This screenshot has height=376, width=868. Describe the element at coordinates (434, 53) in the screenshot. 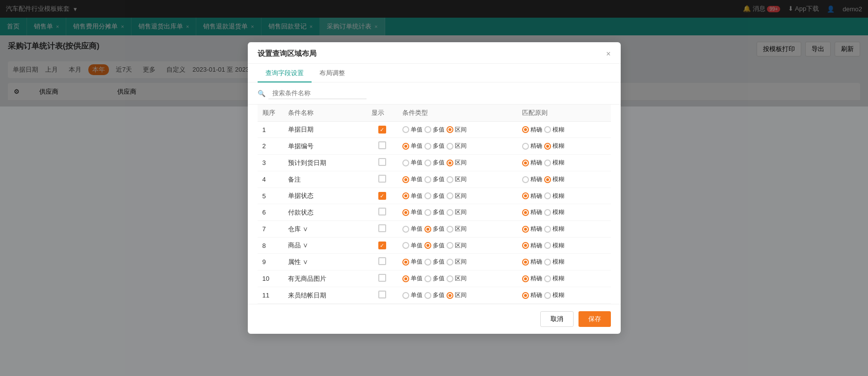

I see `dialog-header: 设置查询区域布局 ×` at that location.